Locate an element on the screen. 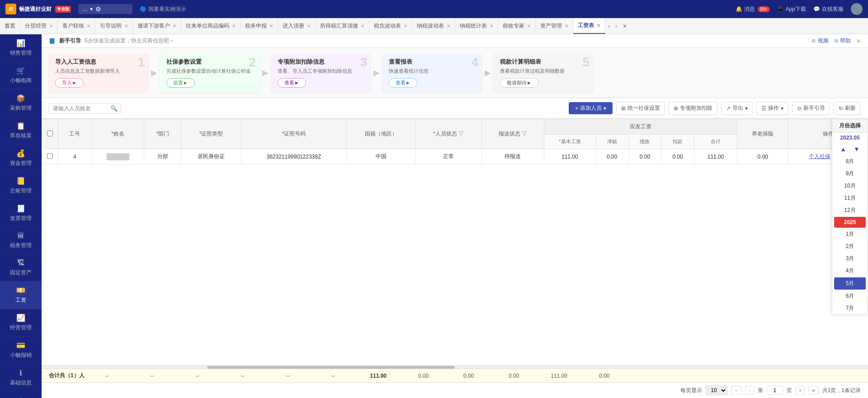 The image size is (868, 398). guide-button: ⊙ 新手引导 is located at coordinates (811, 108).